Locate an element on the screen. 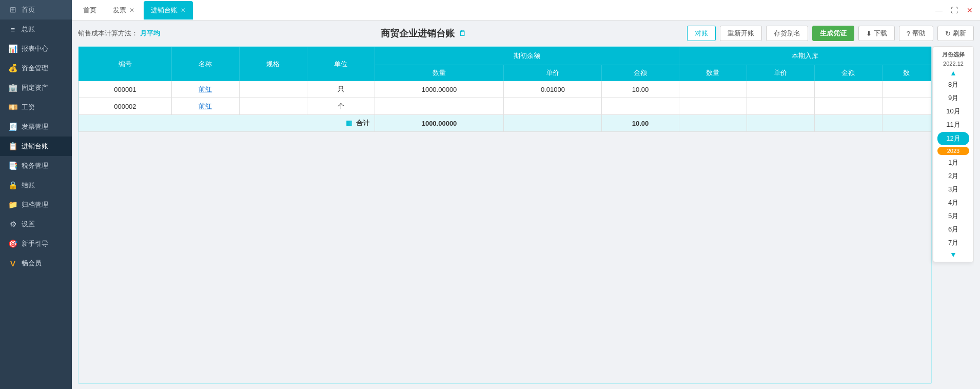 The height and width of the screenshot is (389, 980). sidebar-item-label: 税务管理 is located at coordinates (35, 166).